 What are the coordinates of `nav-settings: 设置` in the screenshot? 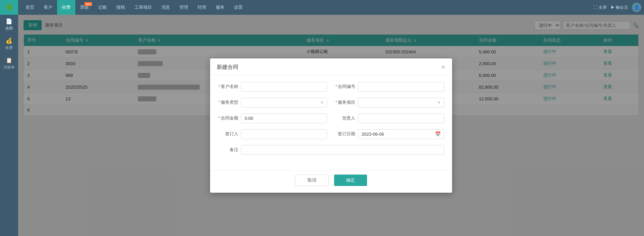 It's located at (238, 7).